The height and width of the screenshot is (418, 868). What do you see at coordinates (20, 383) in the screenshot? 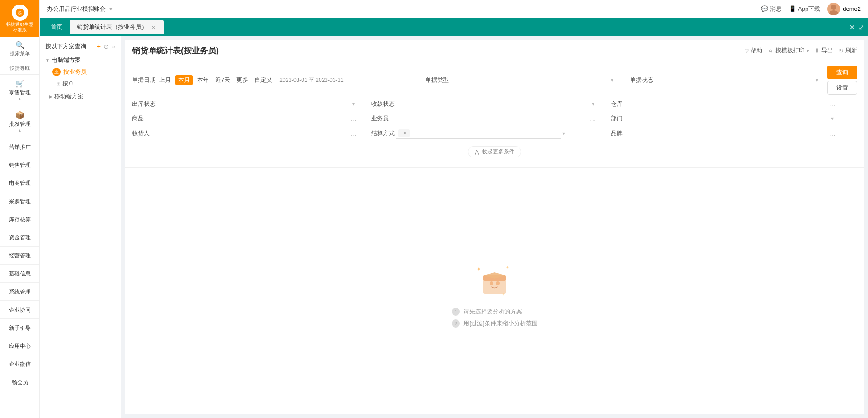
I see `member-label: 畅会员` at bounding box center [20, 383].